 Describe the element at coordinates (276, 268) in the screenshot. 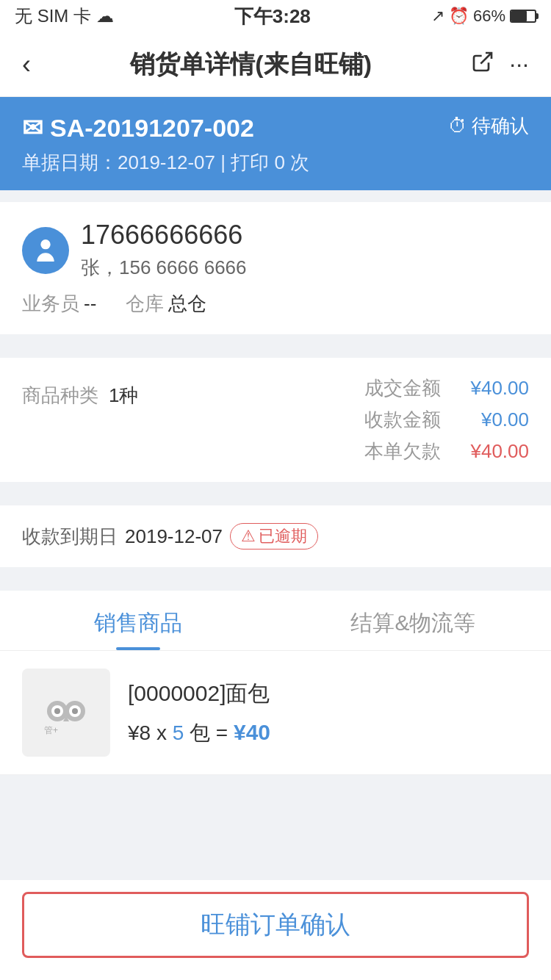

I see `customer-info-card: 17666666666 张，156 6666 6666 业务员 -- 仓库 总仓` at that location.